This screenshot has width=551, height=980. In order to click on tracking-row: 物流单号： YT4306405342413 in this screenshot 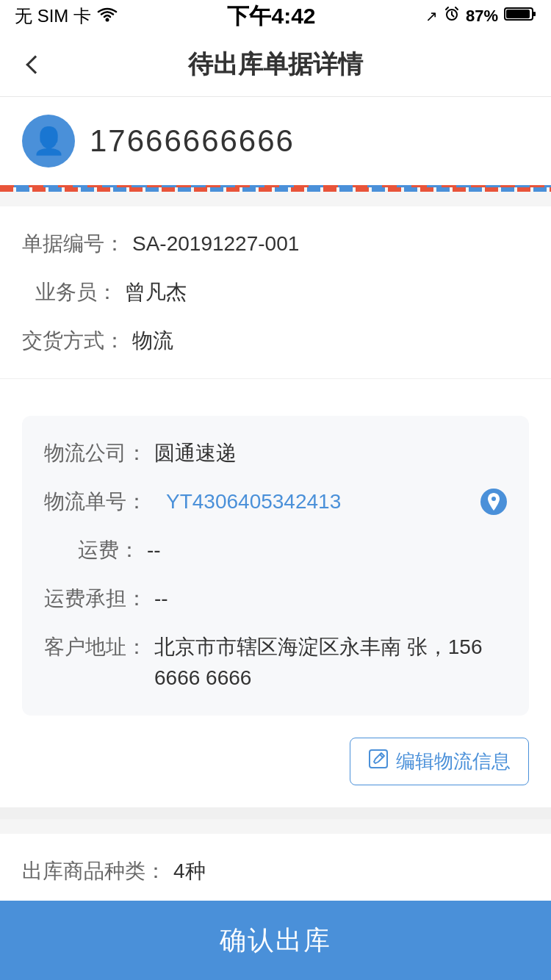, I will do `click(276, 502)`.